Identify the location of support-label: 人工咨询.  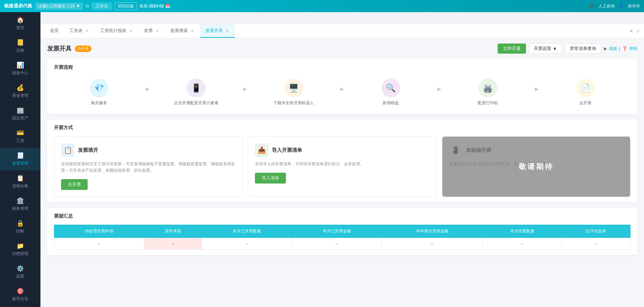
(607, 6).